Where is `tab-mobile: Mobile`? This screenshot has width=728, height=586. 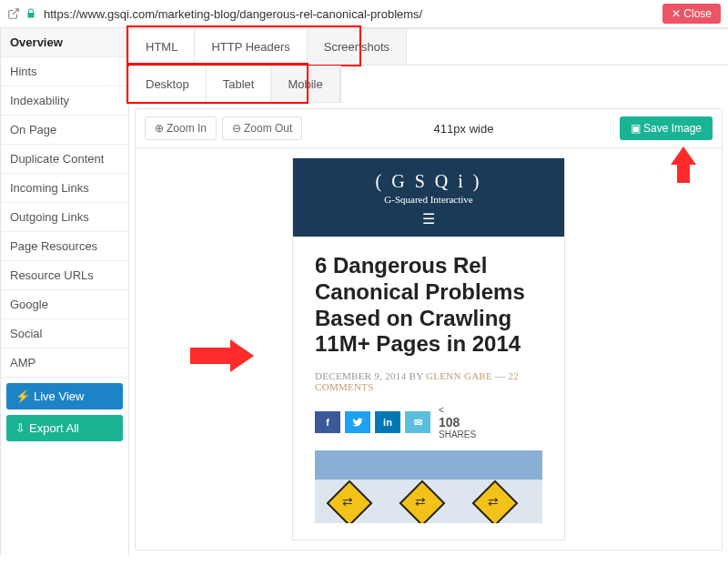 tab-mobile: Mobile is located at coordinates (306, 84).